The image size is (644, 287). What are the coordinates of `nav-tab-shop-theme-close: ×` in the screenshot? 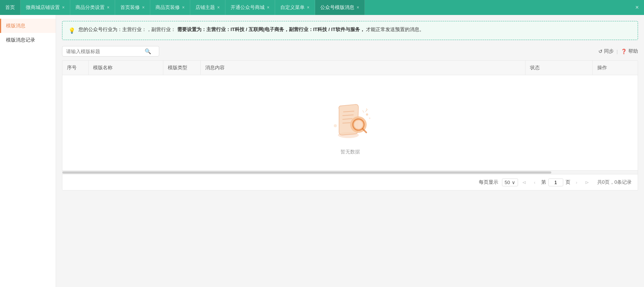 It's located at (218, 7).